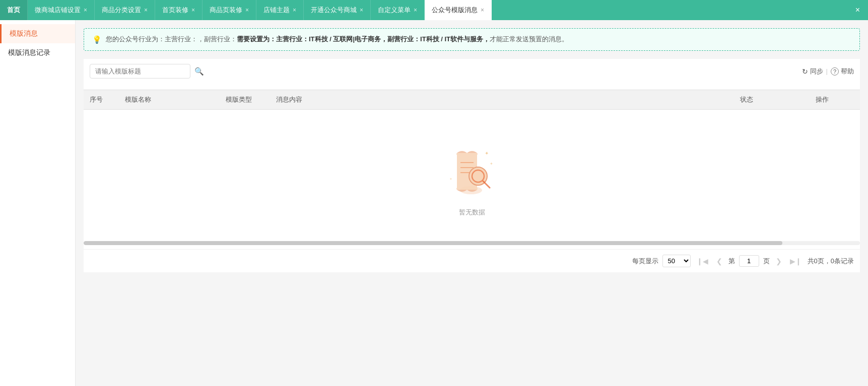 This screenshot has width=868, height=386. I want to click on sidebar-item-template-message-record-label: 模版消息记录, so click(29, 52).